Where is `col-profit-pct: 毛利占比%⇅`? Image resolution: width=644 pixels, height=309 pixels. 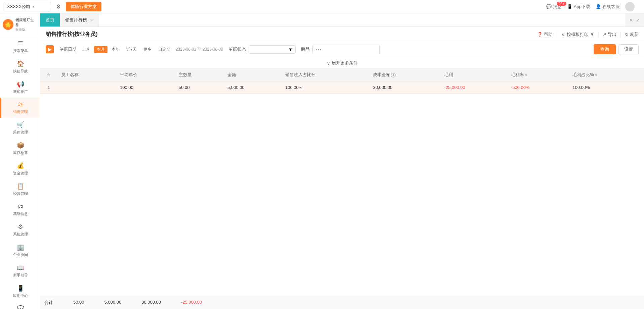 col-profit-pct: 毛利占比%⇅ is located at coordinates (606, 75).